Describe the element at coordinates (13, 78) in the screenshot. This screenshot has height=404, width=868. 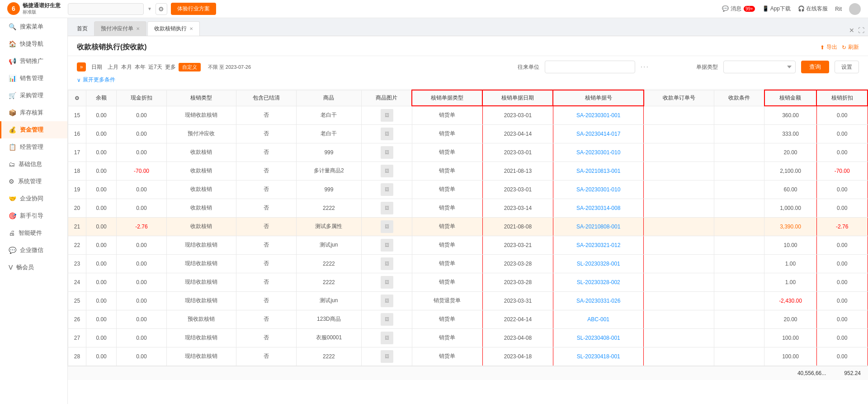
I see `sales-icon: 📊` at that location.